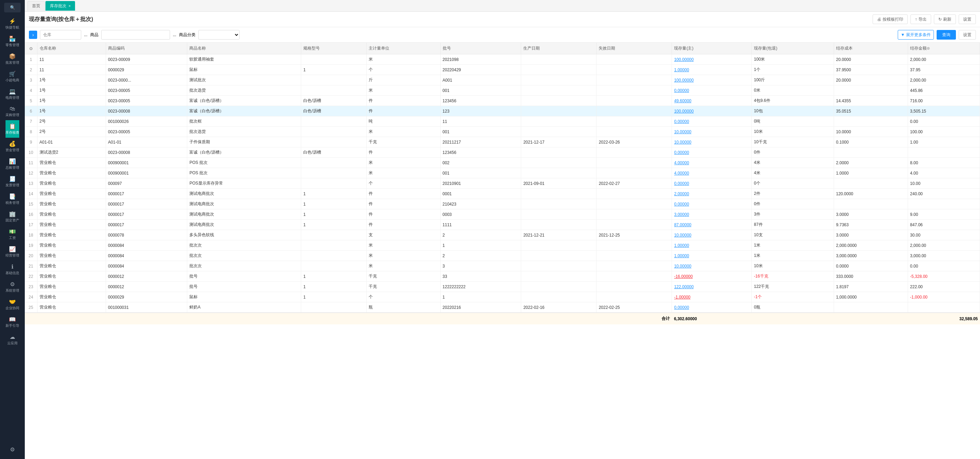 Image resolution: width=980 pixels, height=459 pixels. What do you see at coordinates (12, 217) in the screenshot?
I see `sidebar-item-fixed-asset: 🏢固定资产` at bounding box center [12, 217].